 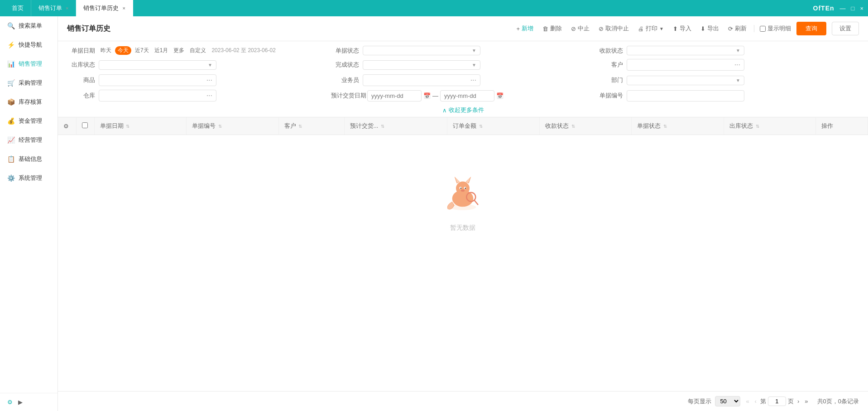 I want to click on sidebar-item-search-menu: 🔍 搜索菜单, so click(x=29, y=26).